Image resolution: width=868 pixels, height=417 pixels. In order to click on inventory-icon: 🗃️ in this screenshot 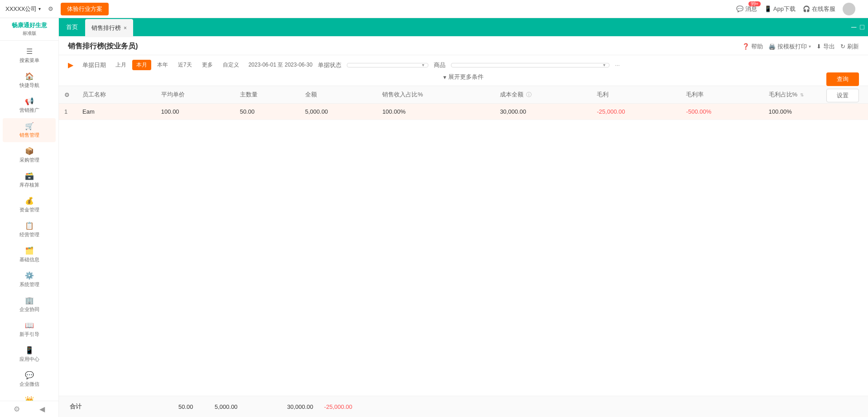, I will do `click(29, 176)`.